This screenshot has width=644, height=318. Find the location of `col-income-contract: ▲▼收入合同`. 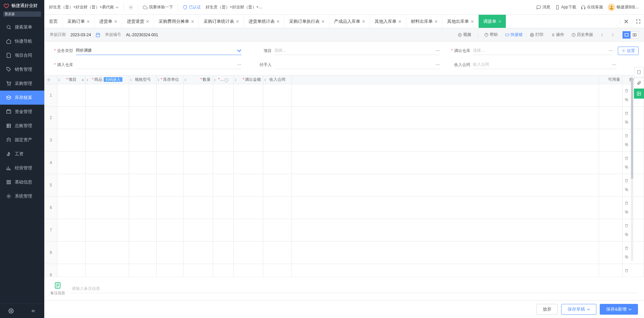

col-income-contract: ▲▼收入合同 is located at coordinates (278, 80).